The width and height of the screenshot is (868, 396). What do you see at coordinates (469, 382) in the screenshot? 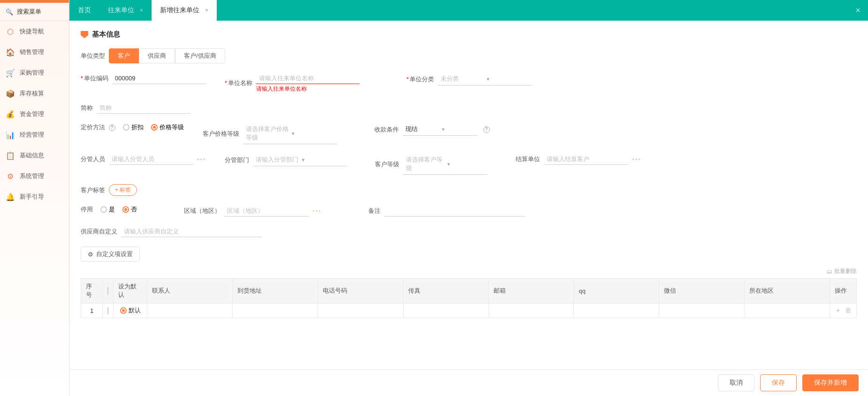
I see `bottom-bar: 取消 保存 保存并新增` at bounding box center [469, 382].